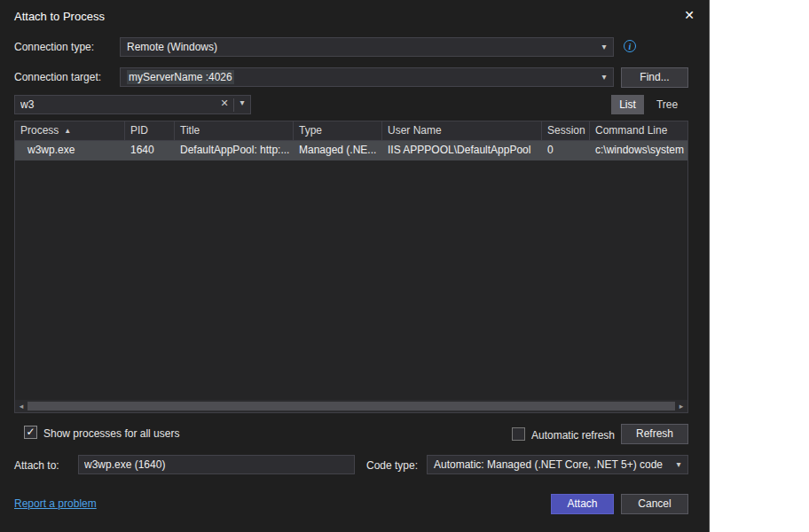 This screenshot has width=809, height=532. Describe the element at coordinates (67, 131) in the screenshot. I see `sort-ascending-icon: ▲` at that location.